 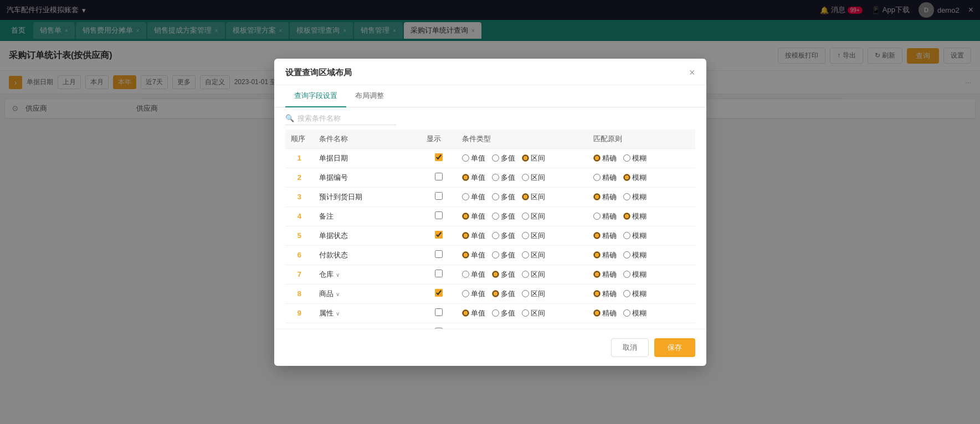 What do you see at coordinates (642, 216) in the screenshot?
I see `row-match-3: 精确模糊` at bounding box center [642, 216].